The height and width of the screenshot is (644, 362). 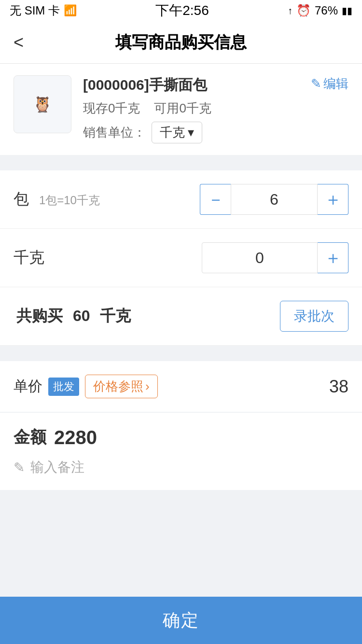 What do you see at coordinates (333, 199) in the screenshot?
I see `increase-bao-button: ＋` at bounding box center [333, 199].